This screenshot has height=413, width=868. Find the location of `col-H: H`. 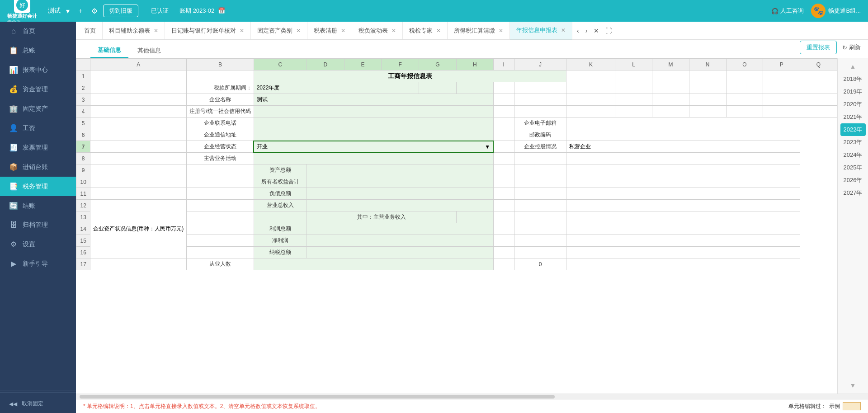

col-H: H is located at coordinates (475, 65).